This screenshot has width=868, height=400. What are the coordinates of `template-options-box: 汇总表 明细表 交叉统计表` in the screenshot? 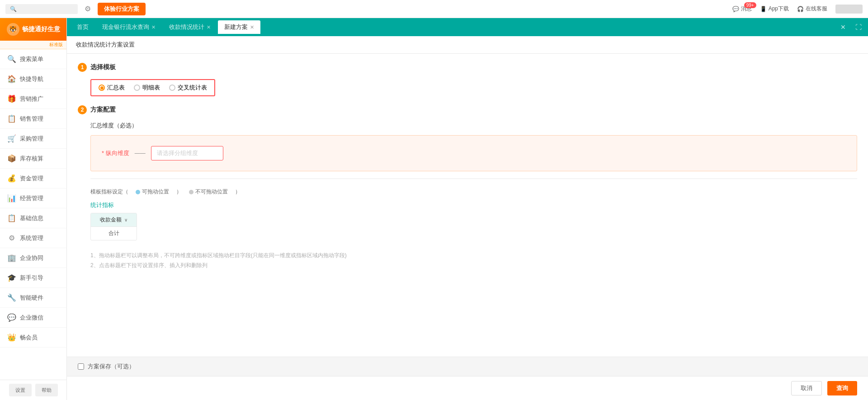 It's located at (153, 88).